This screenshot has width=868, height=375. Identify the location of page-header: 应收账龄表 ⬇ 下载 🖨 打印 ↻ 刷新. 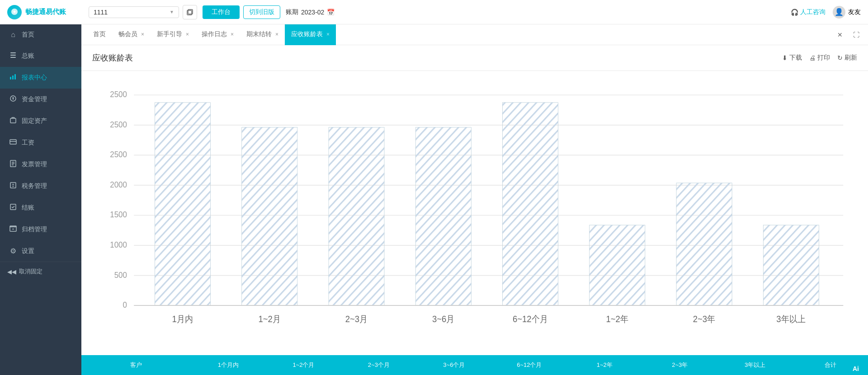
(475, 58).